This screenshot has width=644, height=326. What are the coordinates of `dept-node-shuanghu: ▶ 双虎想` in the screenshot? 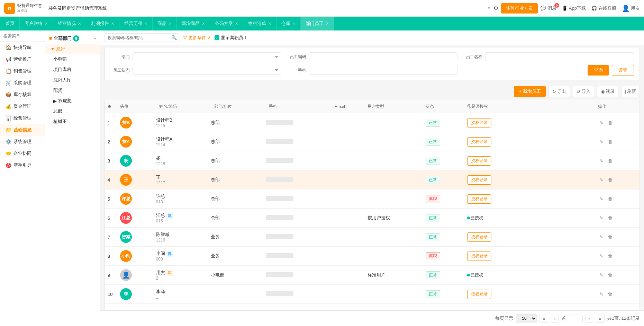 It's located at (74, 101).